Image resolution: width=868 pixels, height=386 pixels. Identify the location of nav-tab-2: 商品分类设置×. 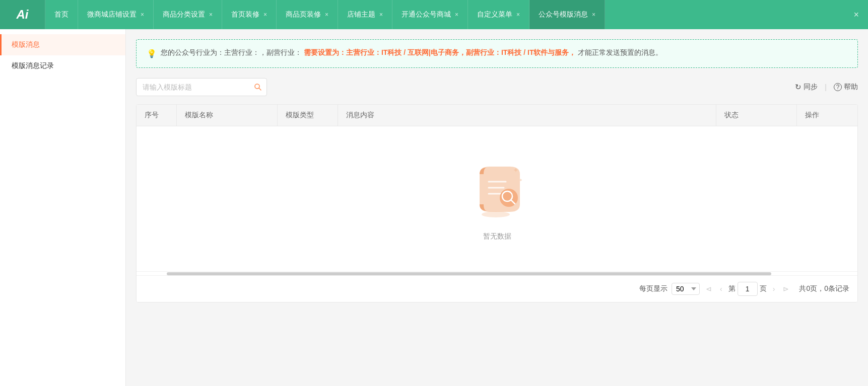
(188, 15).